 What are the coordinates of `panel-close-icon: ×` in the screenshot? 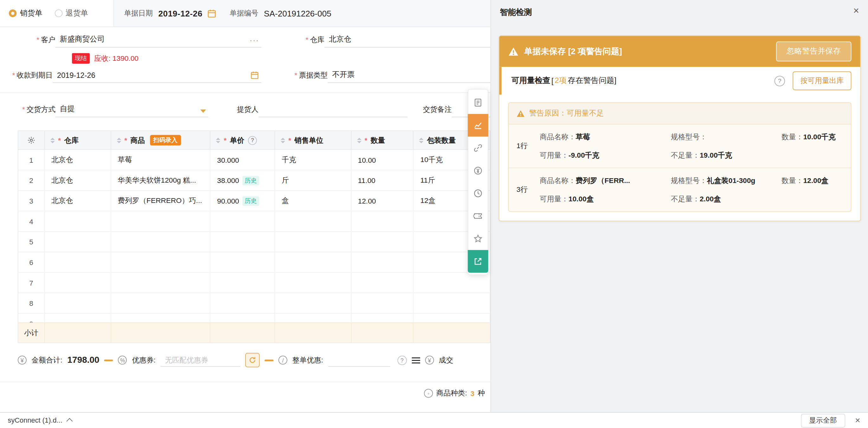 It's located at (857, 11).